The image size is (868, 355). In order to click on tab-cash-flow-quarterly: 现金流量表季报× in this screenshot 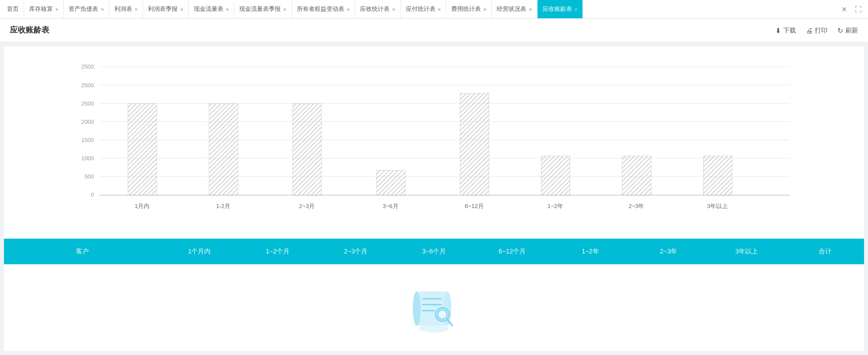, I will do `click(263, 9)`.